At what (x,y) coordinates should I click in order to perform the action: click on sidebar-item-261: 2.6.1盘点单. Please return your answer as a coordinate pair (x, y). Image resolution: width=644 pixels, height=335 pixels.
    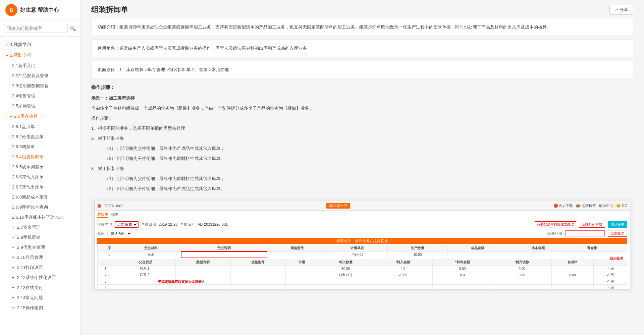
    Looking at the image, I should click on (40, 127).